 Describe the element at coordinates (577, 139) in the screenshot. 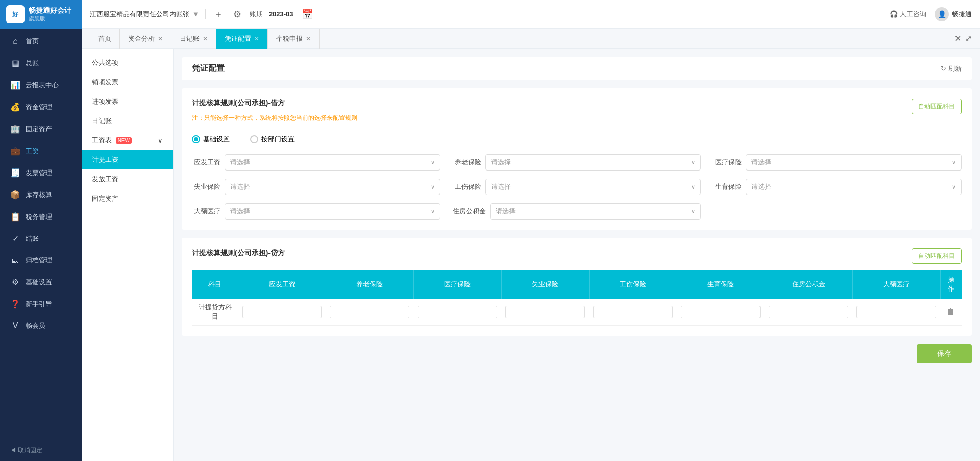

I see `radio-group: 基础设置 按部门设置` at that location.